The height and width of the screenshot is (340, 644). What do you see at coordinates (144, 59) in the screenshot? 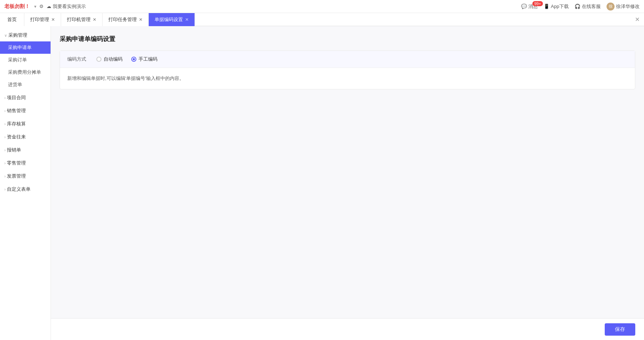
I see `manual-code-option: 手工编码` at bounding box center [144, 59].